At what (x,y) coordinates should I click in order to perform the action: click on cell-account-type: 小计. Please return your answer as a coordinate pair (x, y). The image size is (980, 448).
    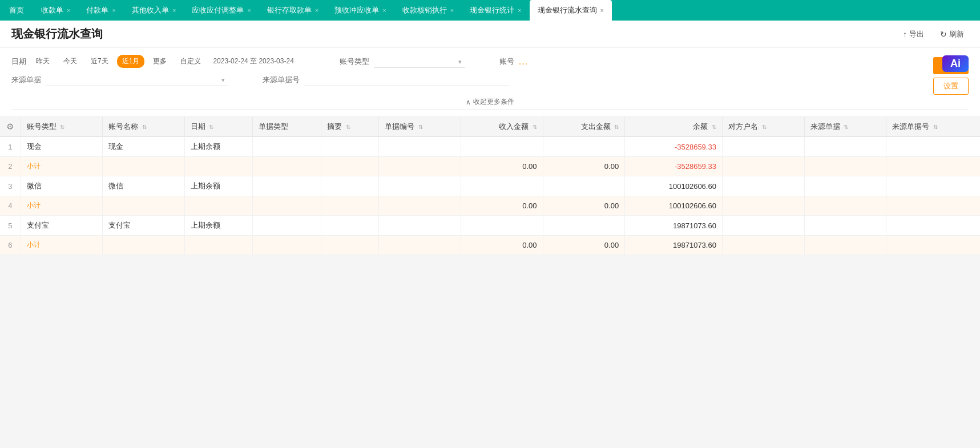
    Looking at the image, I should click on (62, 167).